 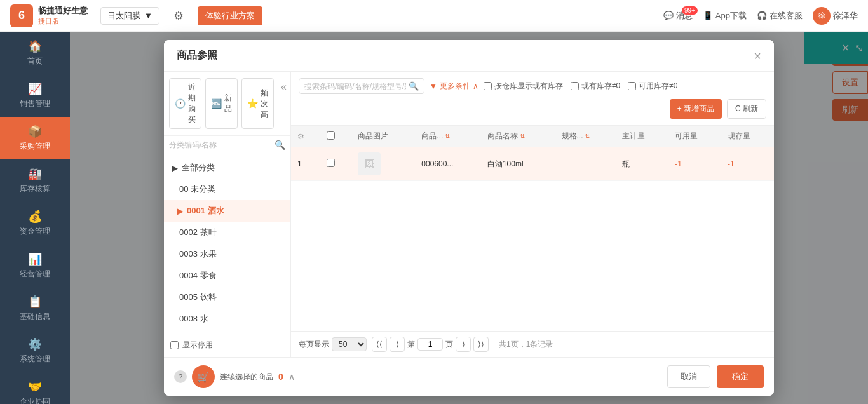 I want to click on sidebar-label-system: 系统管理, so click(x=35, y=360).